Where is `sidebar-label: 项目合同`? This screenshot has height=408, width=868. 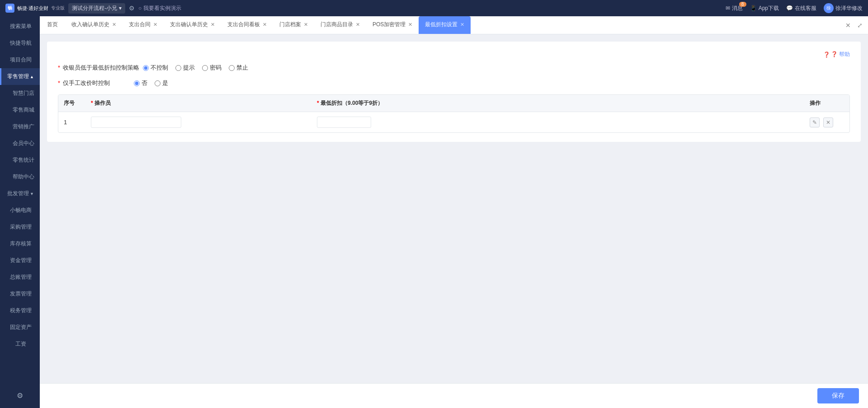
sidebar-label: 项目合同 is located at coordinates (21, 60).